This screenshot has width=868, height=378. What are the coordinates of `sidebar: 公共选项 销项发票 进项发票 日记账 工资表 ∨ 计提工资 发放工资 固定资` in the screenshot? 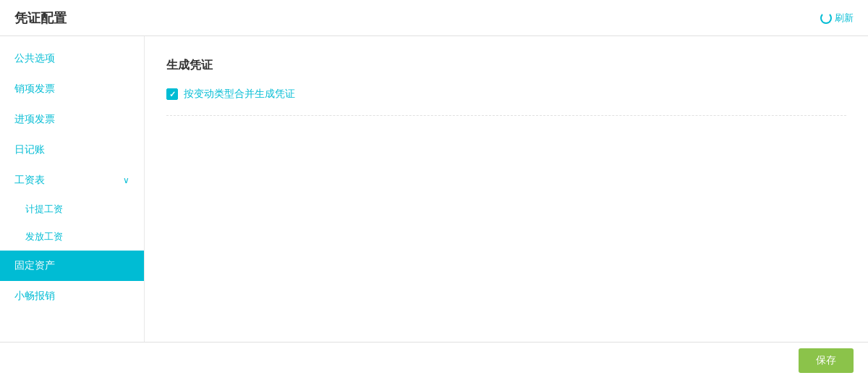 It's located at (72, 189).